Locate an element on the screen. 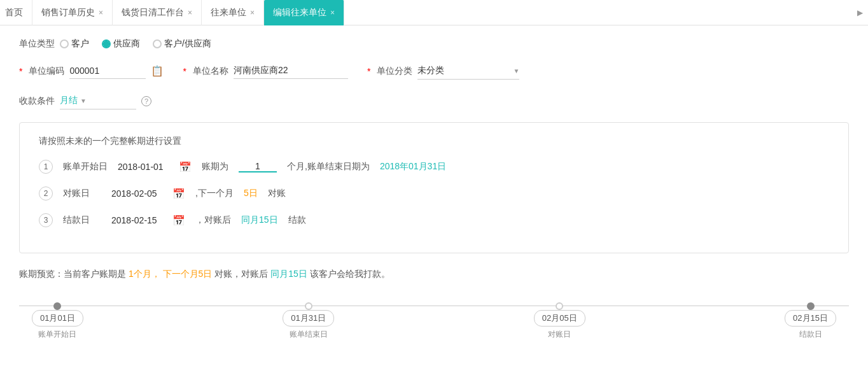 The width and height of the screenshot is (868, 387). radio-customer: 客户 is located at coordinates (74, 44).